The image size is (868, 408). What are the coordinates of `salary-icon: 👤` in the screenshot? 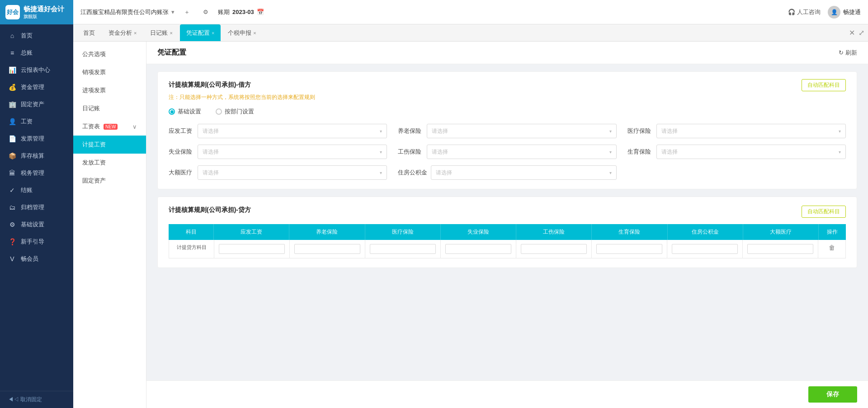 It's located at (12, 122).